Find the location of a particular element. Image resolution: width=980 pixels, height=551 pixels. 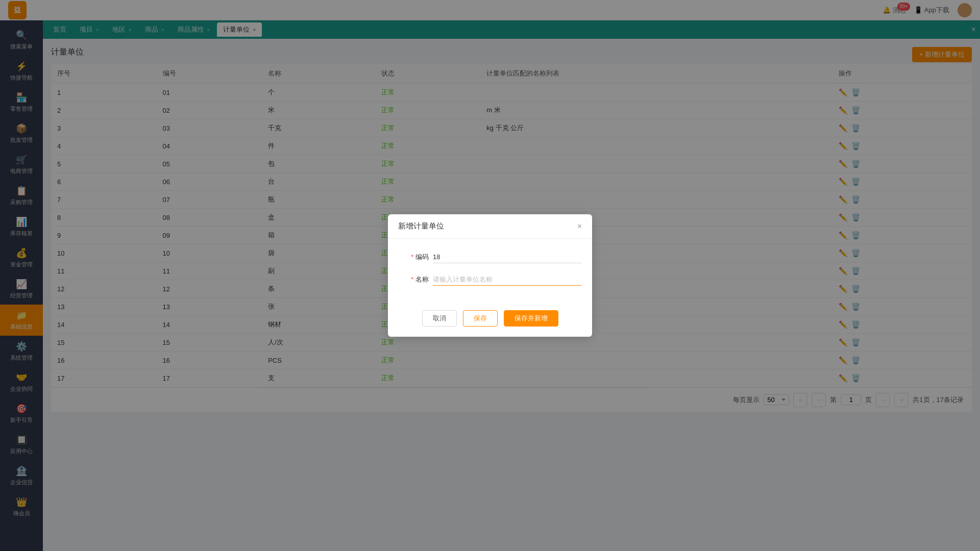

code-label: 编码 is located at coordinates (413, 257).